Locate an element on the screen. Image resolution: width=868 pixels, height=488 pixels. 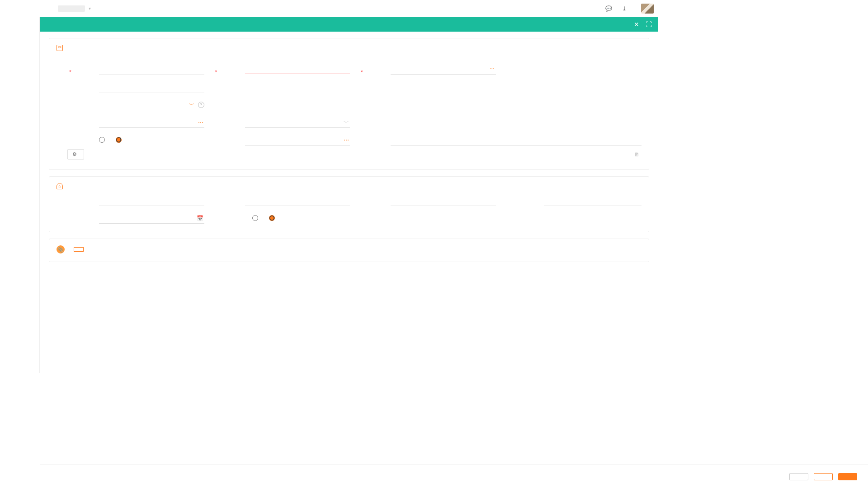
alias-input is located at coordinates (152, 88).